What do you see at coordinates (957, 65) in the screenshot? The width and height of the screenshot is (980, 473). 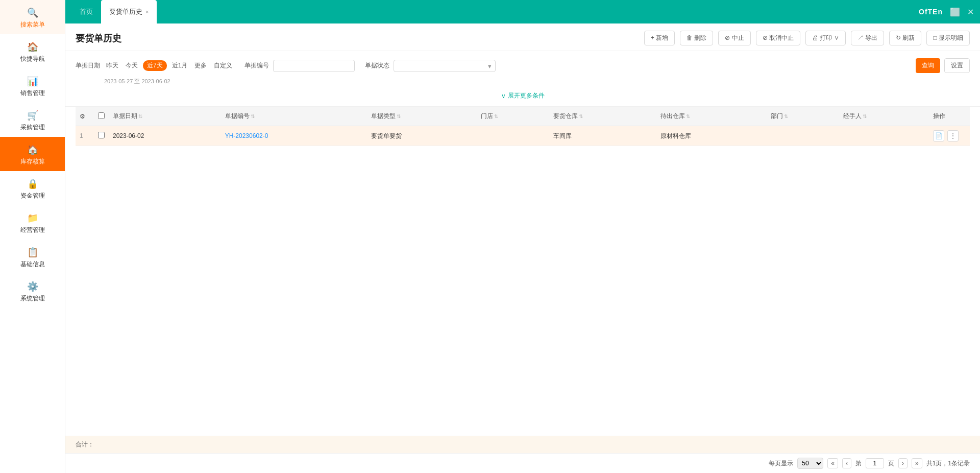 I see `settings-button: 设置` at bounding box center [957, 65].